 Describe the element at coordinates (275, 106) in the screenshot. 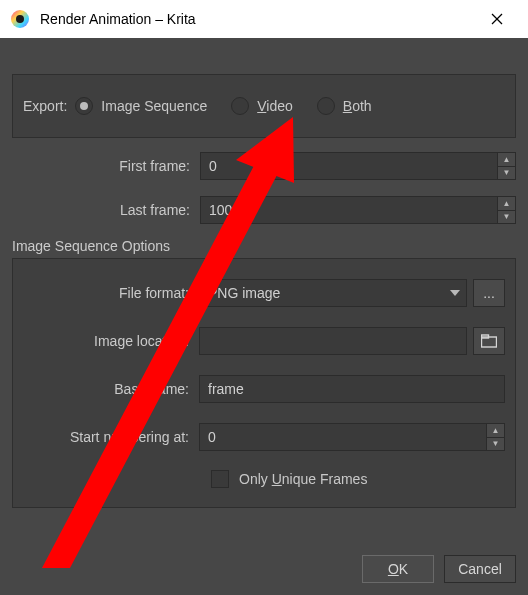

I see `radio-label: Video` at that location.